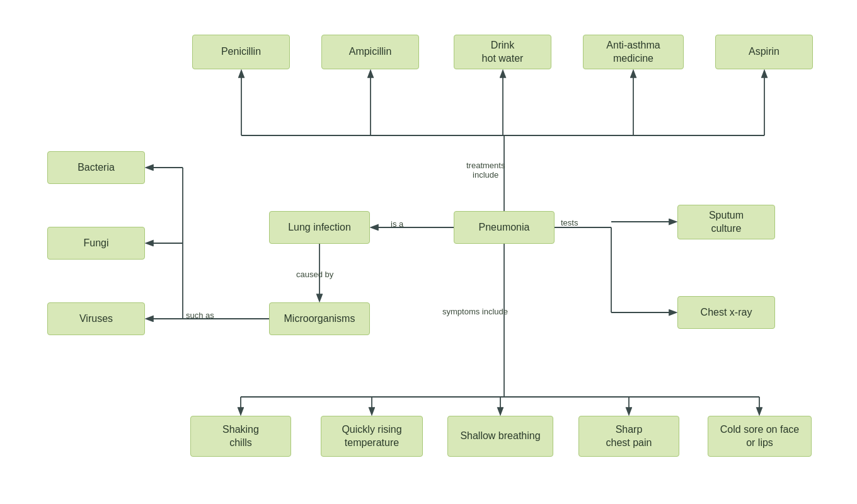 The image size is (857, 504). I want to click on node-shallow-breathing: Shallow breathing, so click(500, 436).